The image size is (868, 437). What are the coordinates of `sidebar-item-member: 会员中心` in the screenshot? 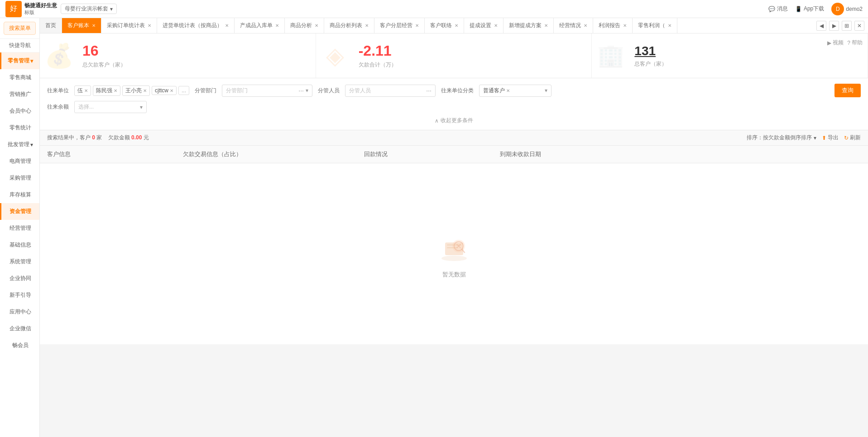 It's located at (20, 111).